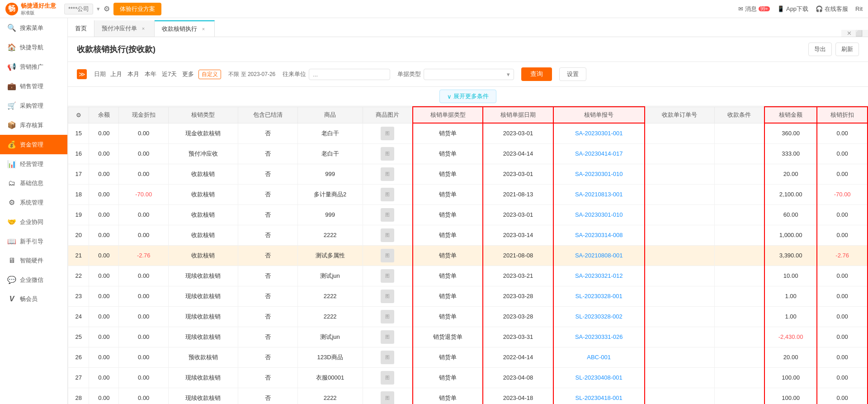 Image resolution: width=868 pixels, height=404 pixels. What do you see at coordinates (33, 125) in the screenshot?
I see `sidebar-item-inventory: 📦 库存核算` at bounding box center [33, 125].